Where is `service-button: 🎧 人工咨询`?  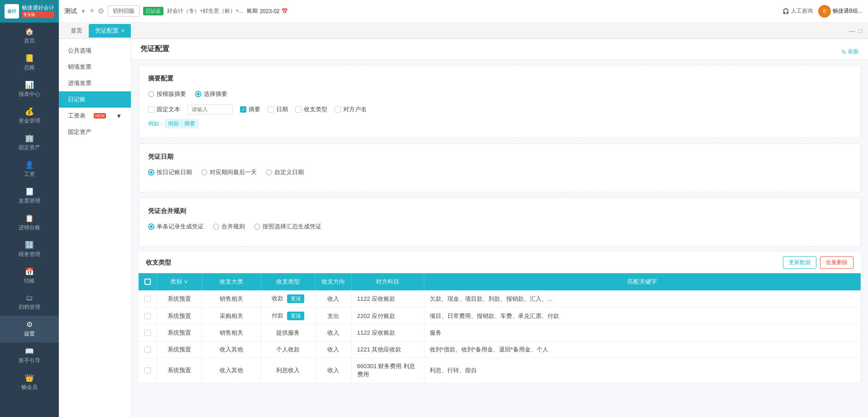 service-button: 🎧 人工咨询 is located at coordinates (798, 11).